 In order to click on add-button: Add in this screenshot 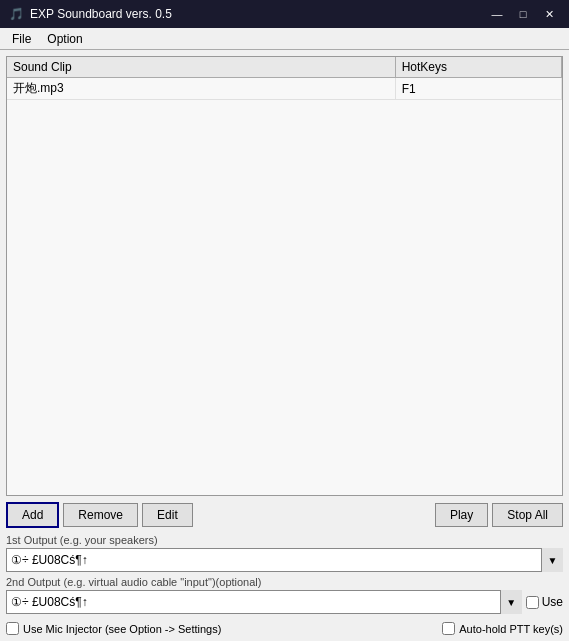, I will do `click(32, 515)`.